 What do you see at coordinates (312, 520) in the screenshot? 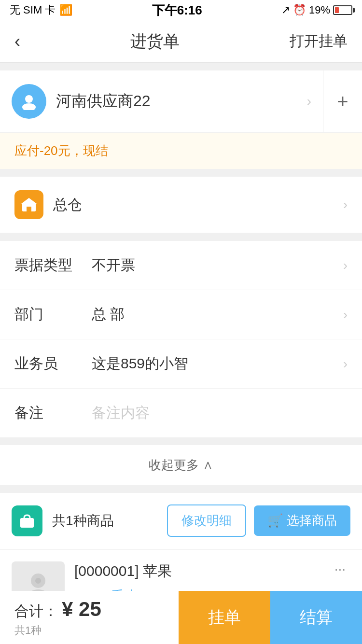
I see `select-product-label: 选择商品` at bounding box center [312, 520].